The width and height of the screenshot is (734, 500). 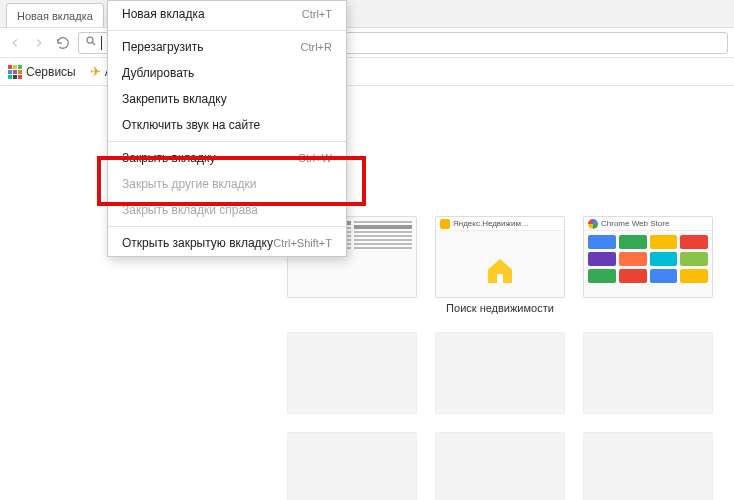 What do you see at coordinates (63, 43) in the screenshot?
I see `reload-button` at bounding box center [63, 43].